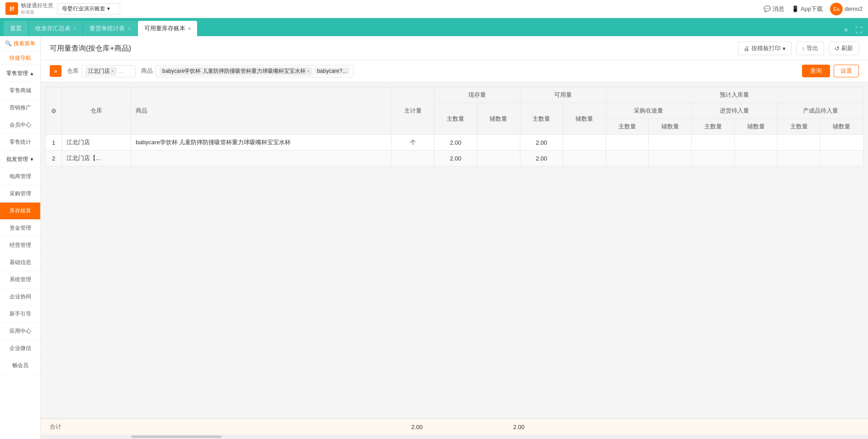  I want to click on horizontal-scrollbar, so click(454, 437).